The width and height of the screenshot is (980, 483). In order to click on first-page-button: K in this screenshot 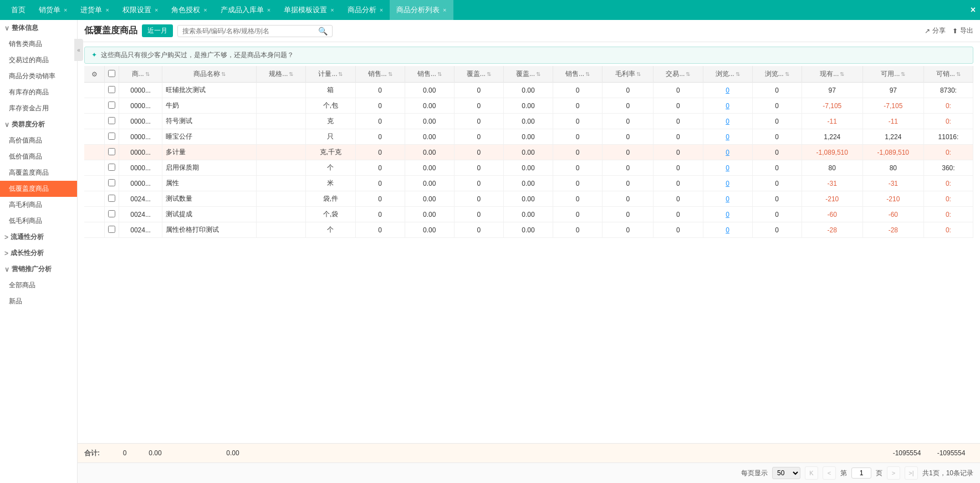, I will do `click(811, 473)`.